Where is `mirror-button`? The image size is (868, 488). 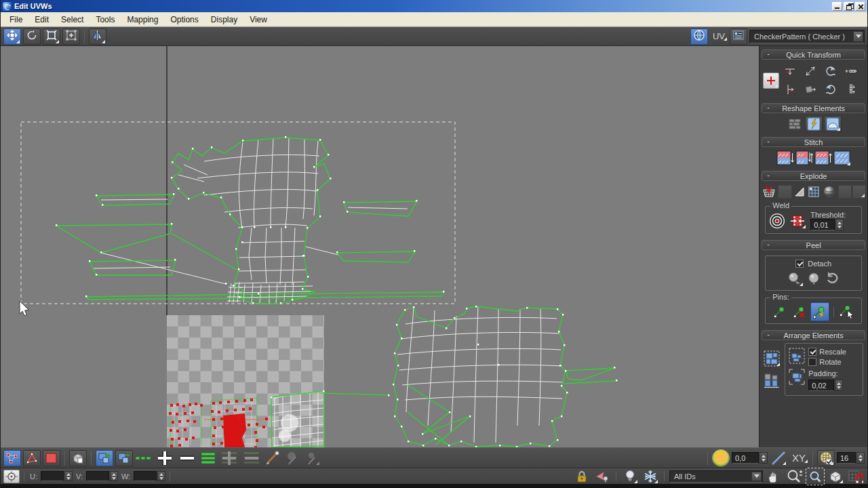
mirror-button is located at coordinates (98, 37).